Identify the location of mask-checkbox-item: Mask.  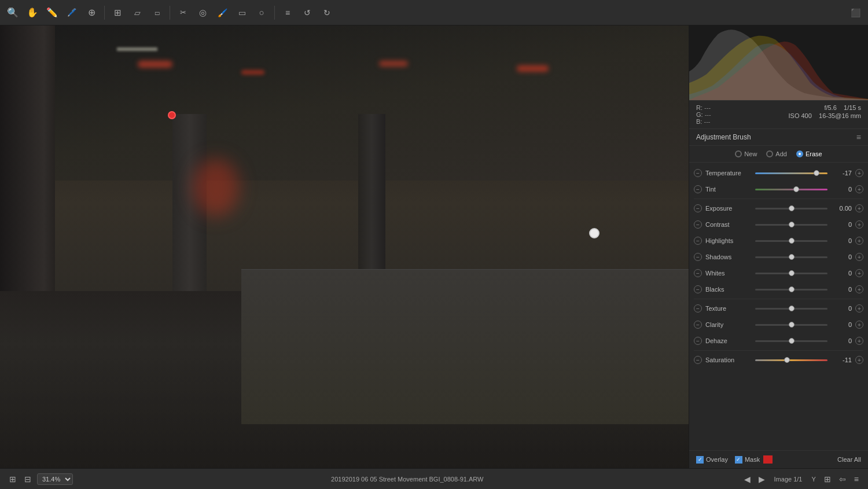
(748, 459).